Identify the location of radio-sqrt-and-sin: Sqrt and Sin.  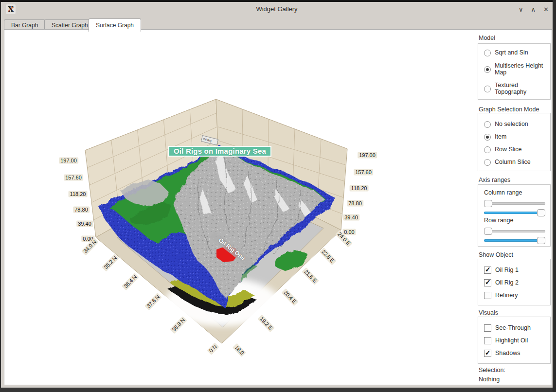
(514, 53).